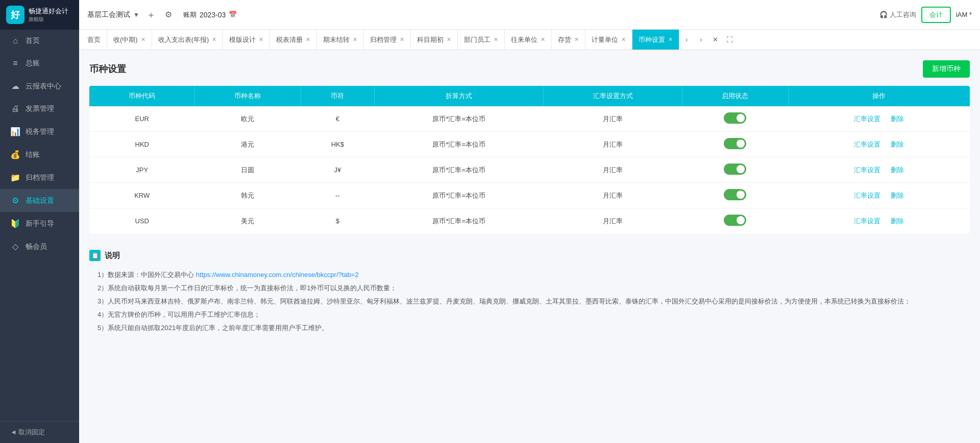 This screenshot has height=443, width=980. Describe the element at coordinates (151, 15) in the screenshot. I see `add-org-button: ＋` at that location.